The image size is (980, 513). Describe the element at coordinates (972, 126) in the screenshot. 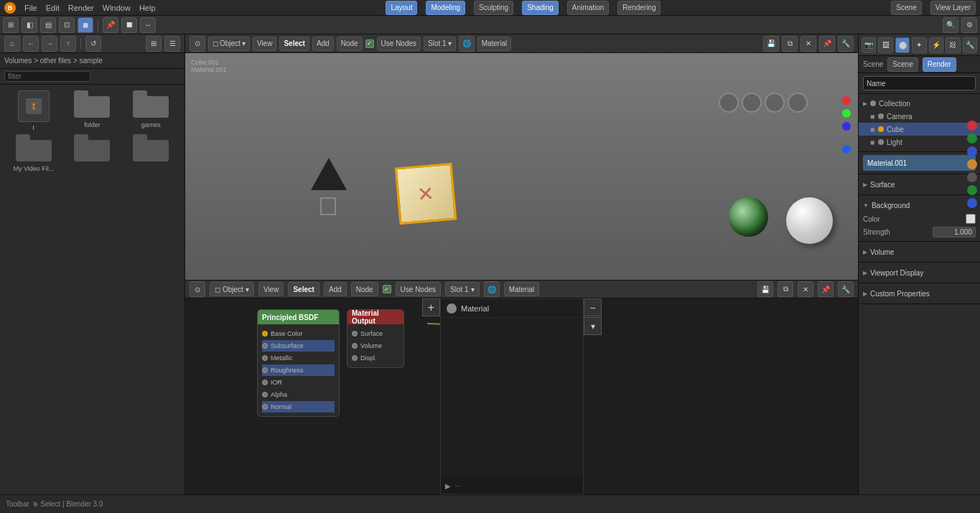

I see `shading-dot-red` at that location.